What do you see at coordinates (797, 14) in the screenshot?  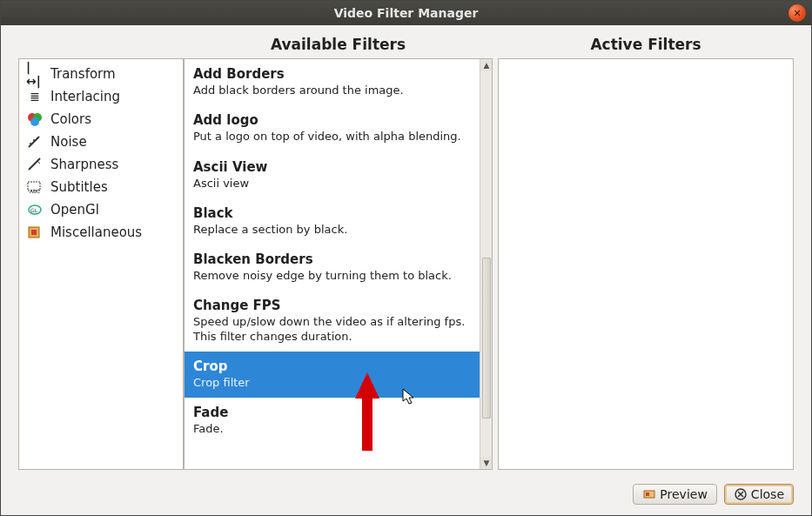 I see `close-icon: ✕` at bounding box center [797, 14].